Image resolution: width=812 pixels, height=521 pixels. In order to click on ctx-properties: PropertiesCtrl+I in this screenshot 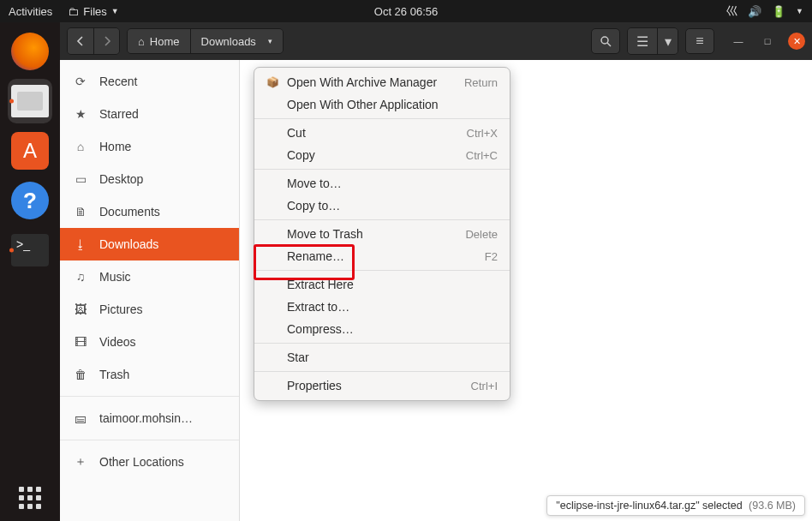, I will do `click(382, 386)`.